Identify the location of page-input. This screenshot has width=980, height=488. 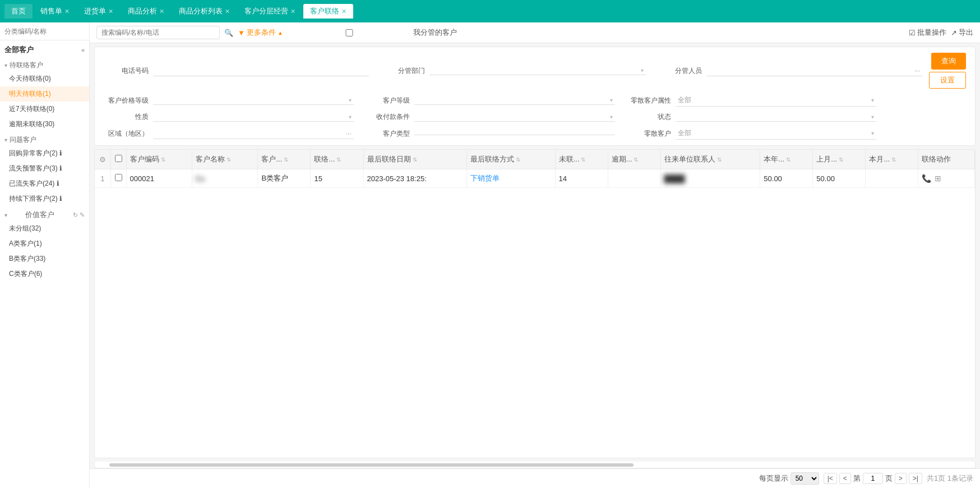
(873, 478).